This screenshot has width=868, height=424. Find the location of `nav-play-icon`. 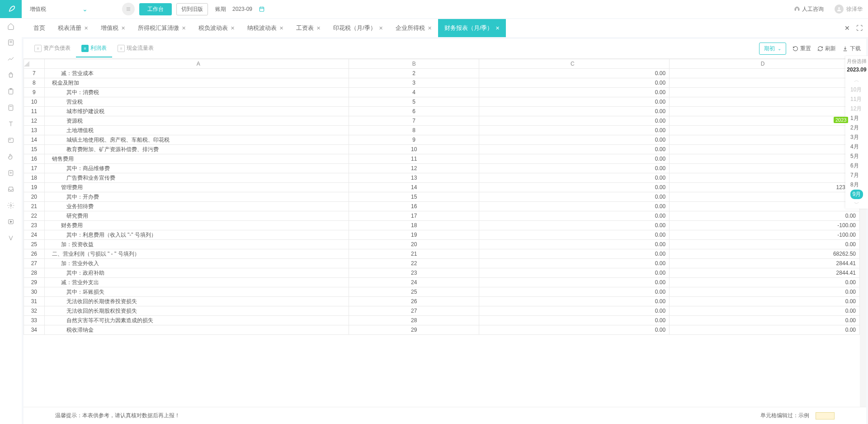

nav-play-icon is located at coordinates (11, 222).